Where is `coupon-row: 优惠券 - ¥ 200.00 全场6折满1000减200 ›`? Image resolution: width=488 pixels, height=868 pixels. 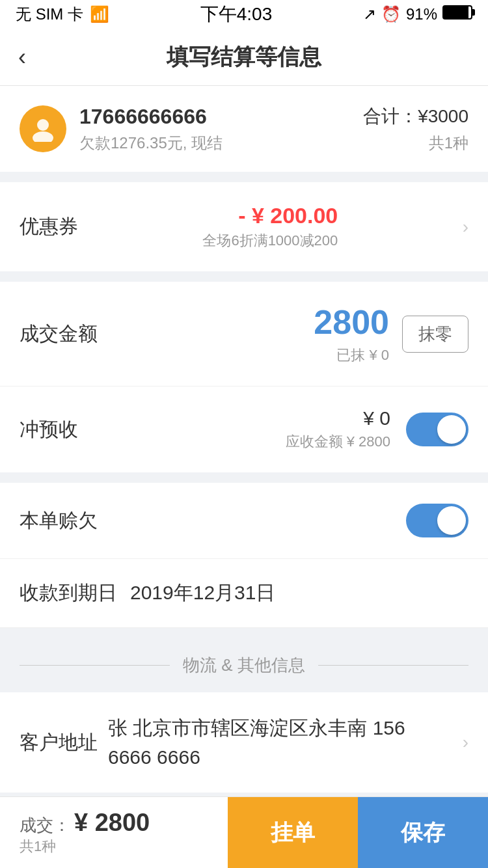
coupon-row: 优惠券 - ¥ 200.00 全场6折满1000减200 › is located at coordinates (244, 226).